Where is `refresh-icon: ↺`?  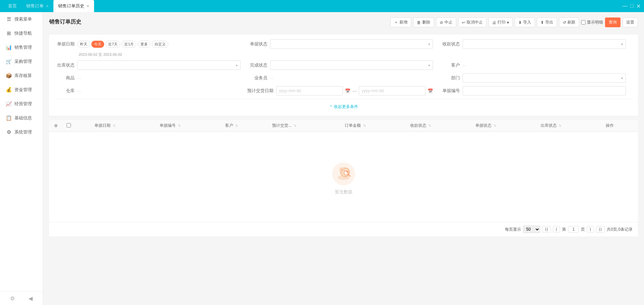
refresh-icon: ↺ is located at coordinates (564, 23).